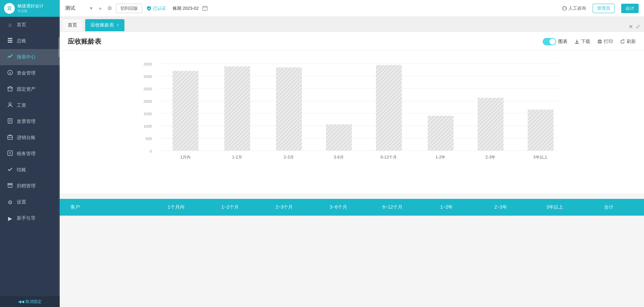 This screenshot has width=644, height=307. I want to click on svg-text: 1-2年, so click(440, 157).